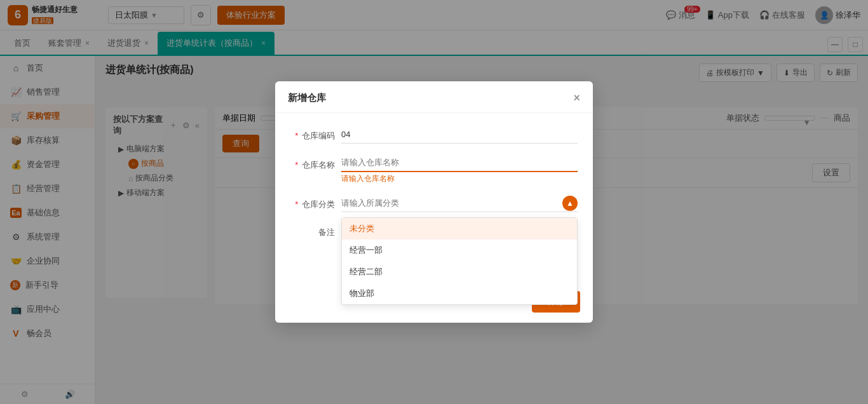 This screenshot has width=868, height=404. Describe the element at coordinates (459, 293) in the screenshot. I see `dropdown-item-3: 物业部` at that location.